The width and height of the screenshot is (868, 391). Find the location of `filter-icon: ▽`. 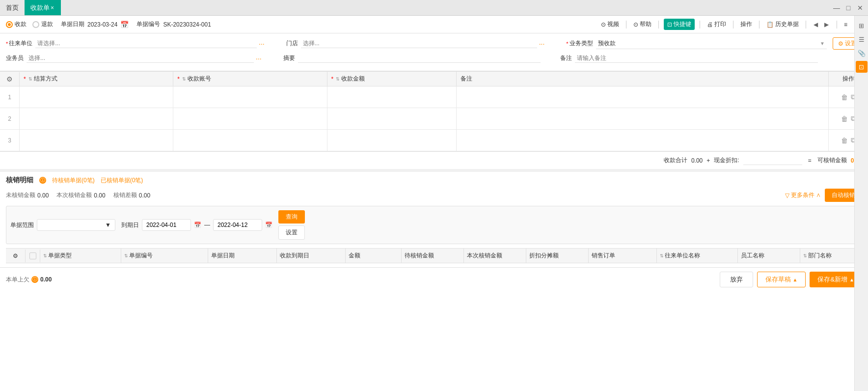

filter-icon: ▽ is located at coordinates (787, 196).